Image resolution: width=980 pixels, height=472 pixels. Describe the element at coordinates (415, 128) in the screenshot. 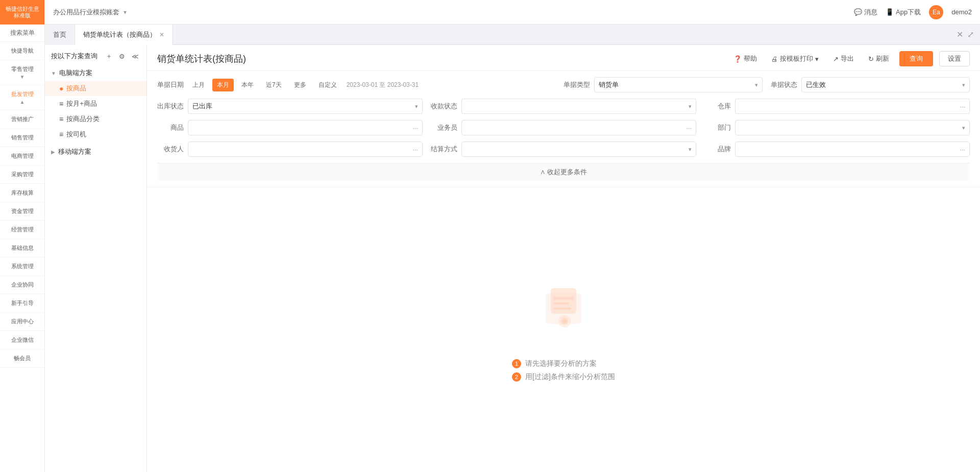

I see `product-dots: ···` at that location.